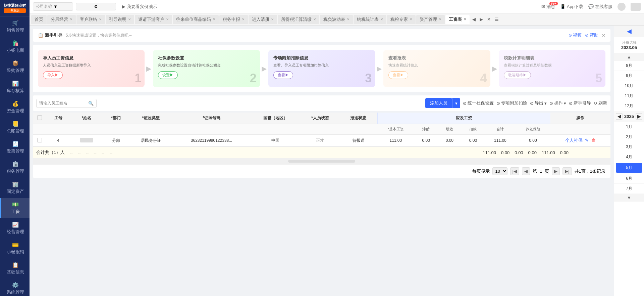 This screenshot has height=296, width=644. I want to click on panel-collapse-btn: ◀, so click(629, 31).